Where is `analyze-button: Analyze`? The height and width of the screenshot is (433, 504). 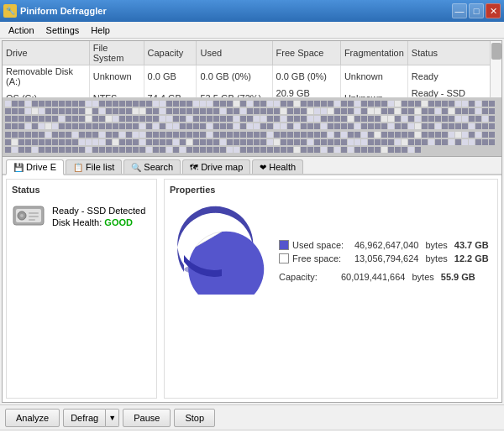 analyze-button: Analyze is located at coordinates (32, 418).